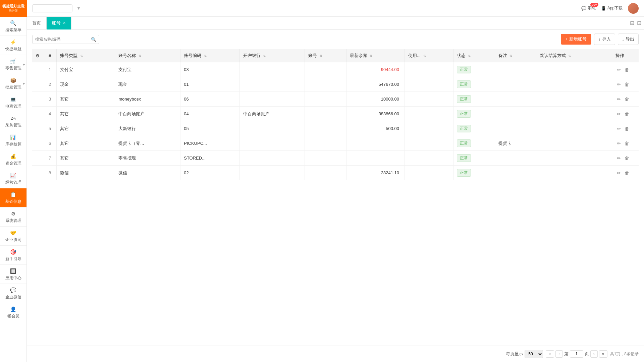 Image resolution: width=644 pixels, height=362 pixels. Describe the element at coordinates (429, 56) in the screenshot. I see `th-usage: 使用... ⇅` at that location.